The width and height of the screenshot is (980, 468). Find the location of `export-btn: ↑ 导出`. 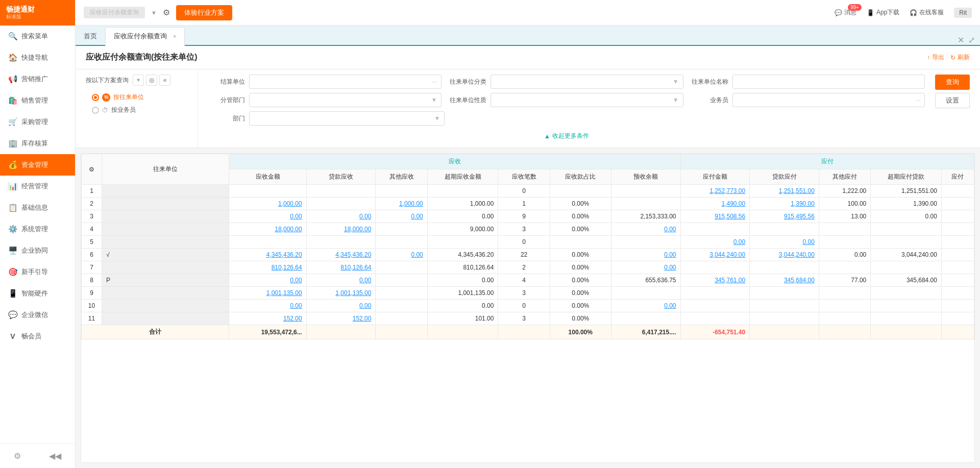

export-btn: ↑ 导出 is located at coordinates (936, 57).